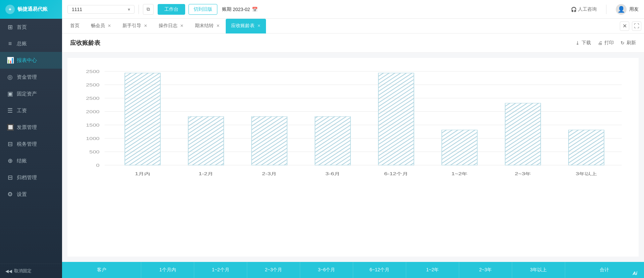 This screenshot has width=644, height=278. I want to click on tab-aging: 应收账龄表✕, so click(246, 26).